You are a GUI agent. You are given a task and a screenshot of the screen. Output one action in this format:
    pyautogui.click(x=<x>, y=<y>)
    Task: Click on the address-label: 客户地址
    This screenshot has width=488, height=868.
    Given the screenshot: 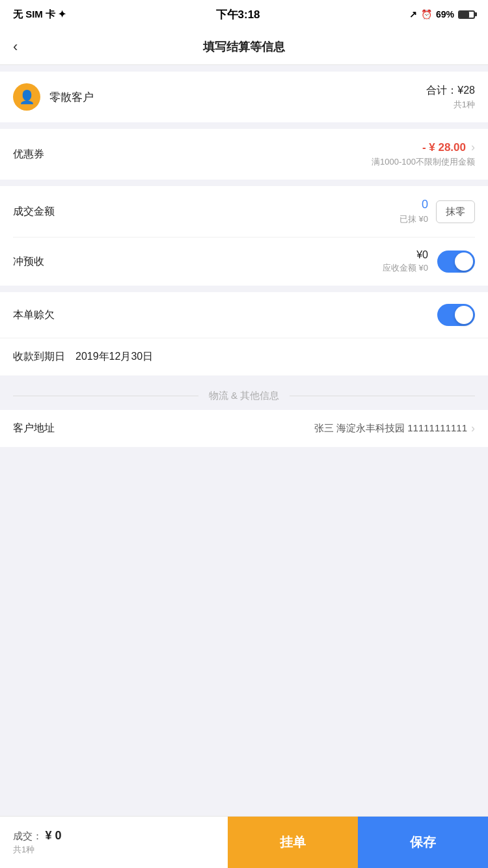 What is the action you would take?
    pyautogui.click(x=34, y=428)
    